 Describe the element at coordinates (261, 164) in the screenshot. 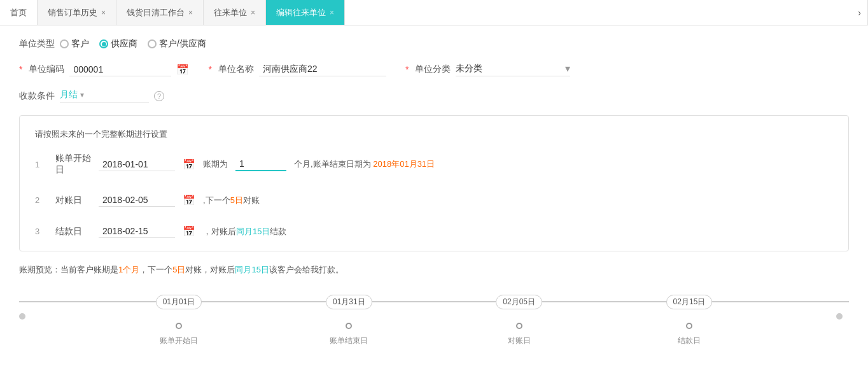

I see `period-months-input` at that location.